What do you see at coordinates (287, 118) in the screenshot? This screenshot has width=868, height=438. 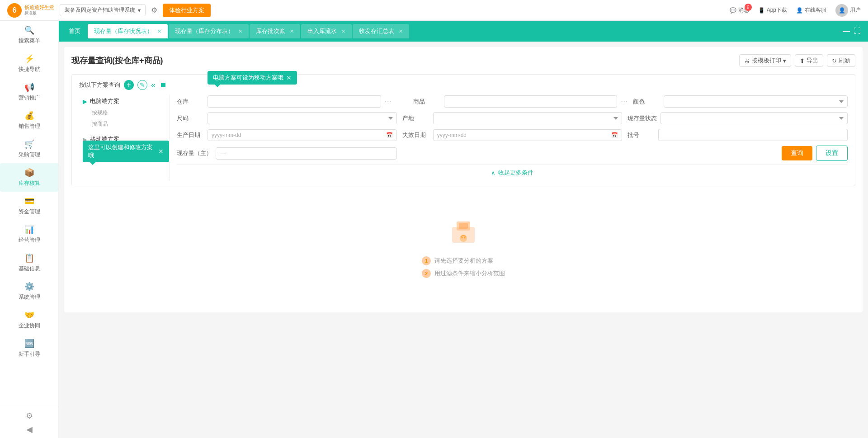 I see `size-filter: 尺码` at bounding box center [287, 118].